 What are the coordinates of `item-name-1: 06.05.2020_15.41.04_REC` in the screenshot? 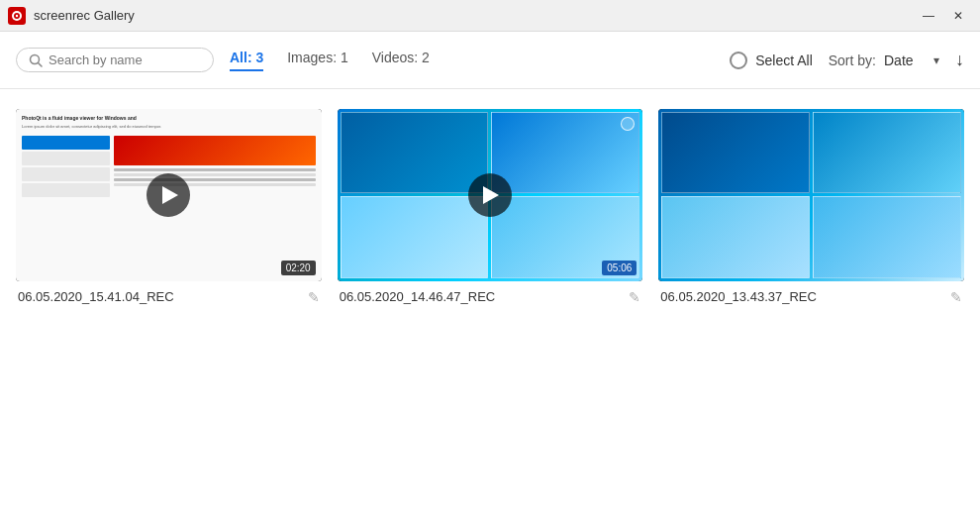 It's located at (96, 297).